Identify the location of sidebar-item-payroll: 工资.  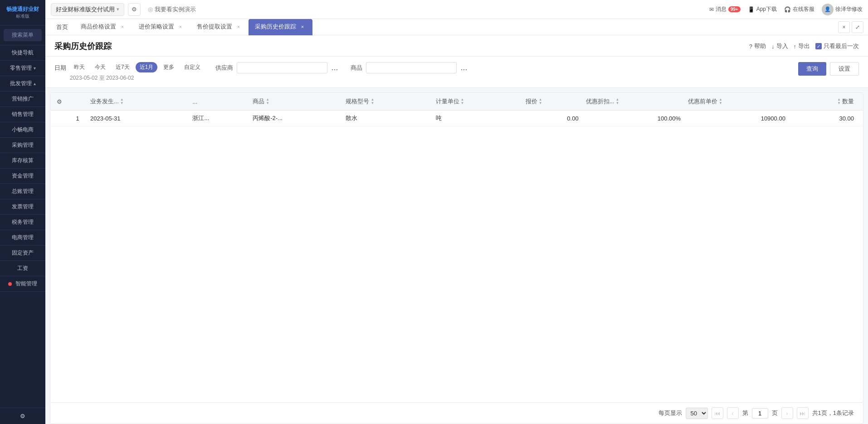
(23, 269).